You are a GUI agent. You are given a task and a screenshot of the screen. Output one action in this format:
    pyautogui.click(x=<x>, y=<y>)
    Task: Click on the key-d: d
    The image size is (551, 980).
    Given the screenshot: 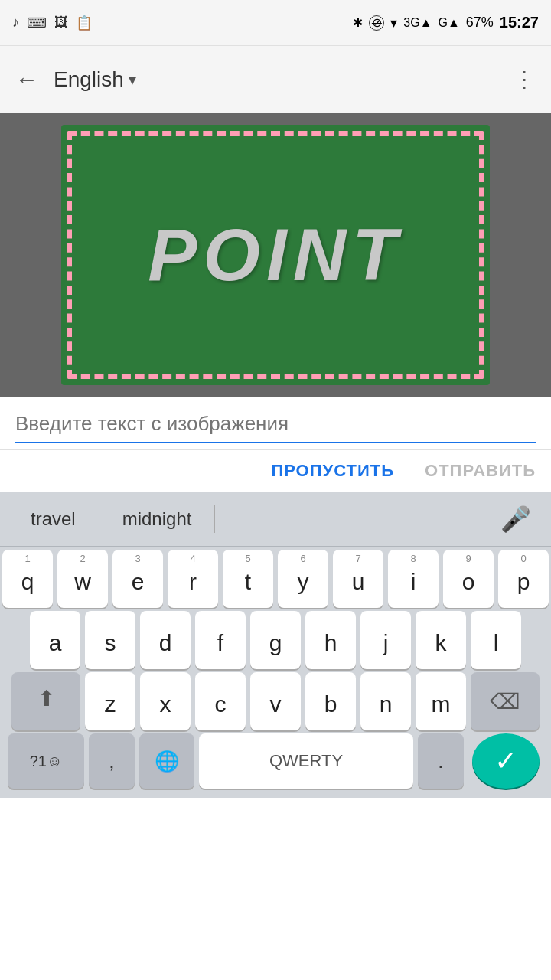 What is the action you would take?
    pyautogui.click(x=165, y=640)
    